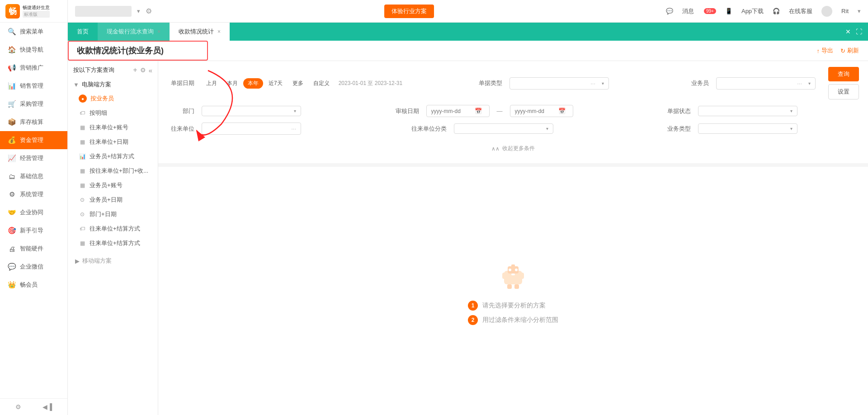 The width and height of the screenshot is (868, 415). Describe the element at coordinates (134, 32) in the screenshot. I see `tab-bank-flow: 现金银行流水查询 ×` at that location.